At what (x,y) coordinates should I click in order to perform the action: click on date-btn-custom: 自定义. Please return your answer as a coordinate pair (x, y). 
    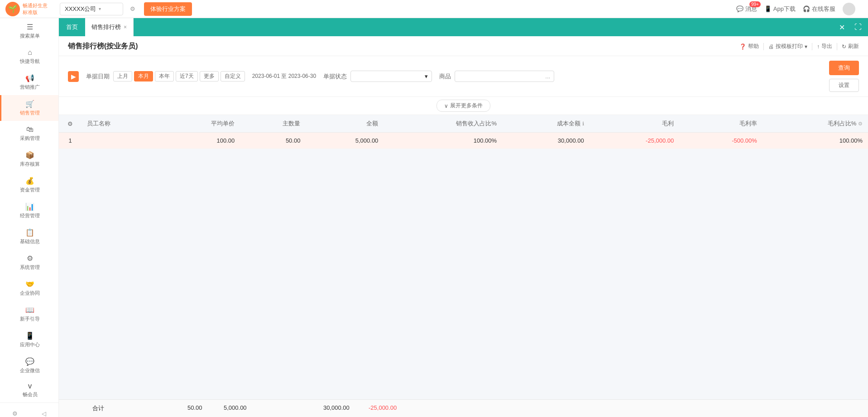
    Looking at the image, I should click on (233, 76).